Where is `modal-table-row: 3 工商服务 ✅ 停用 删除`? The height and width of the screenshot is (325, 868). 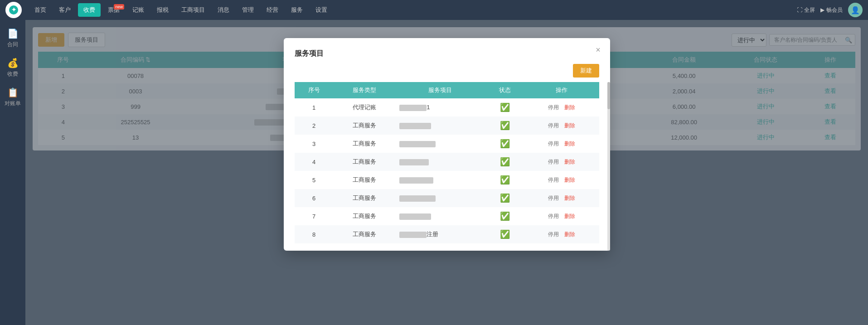
modal-table-row: 3 工商服务 ✅ 停用 删除 is located at coordinates (447, 144).